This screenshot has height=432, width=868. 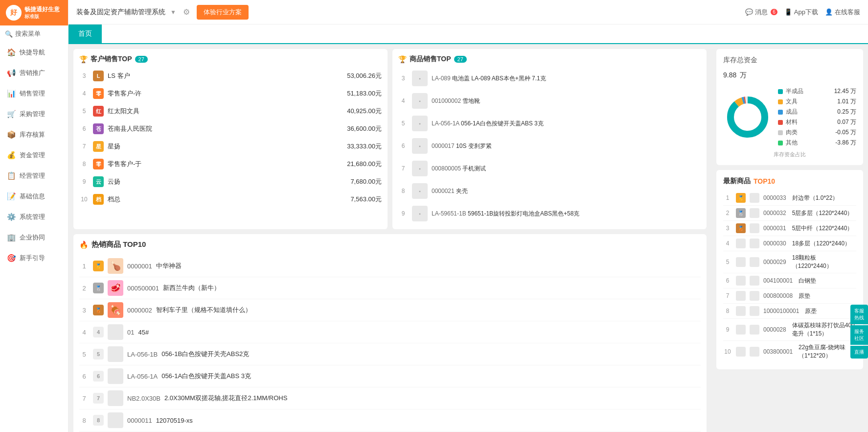 I want to click on list-item: 5 5 LA-056-1B 056-1B白色按键开关壳ABS2克, so click(x=390, y=355).